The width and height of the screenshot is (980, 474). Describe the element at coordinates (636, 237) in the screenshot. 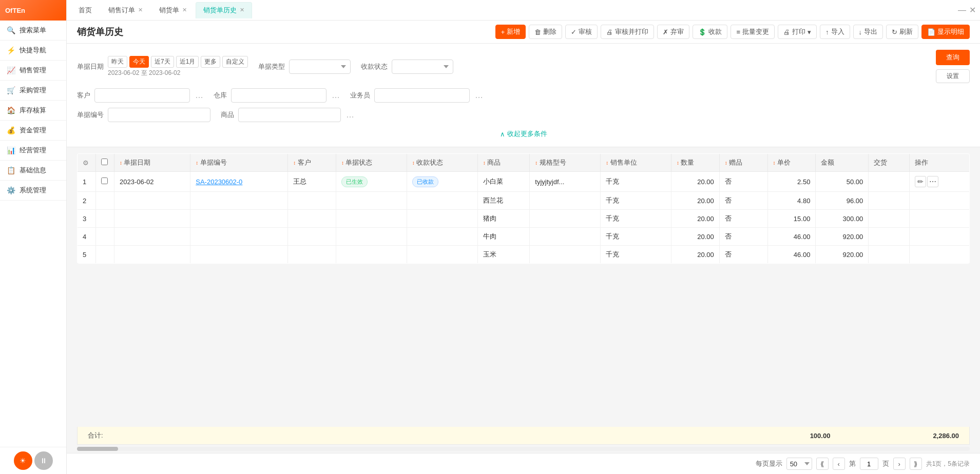

I see `cell-unit: 千克` at that location.